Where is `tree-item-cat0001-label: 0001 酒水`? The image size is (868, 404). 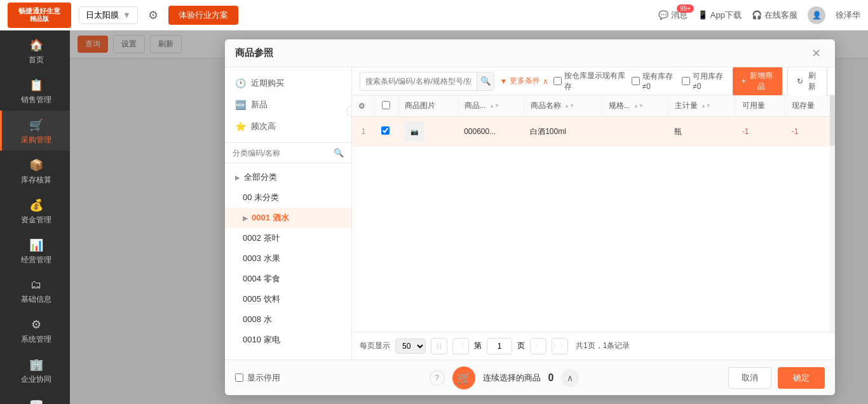
tree-item-cat0001-label: 0001 酒水 is located at coordinates (271, 218).